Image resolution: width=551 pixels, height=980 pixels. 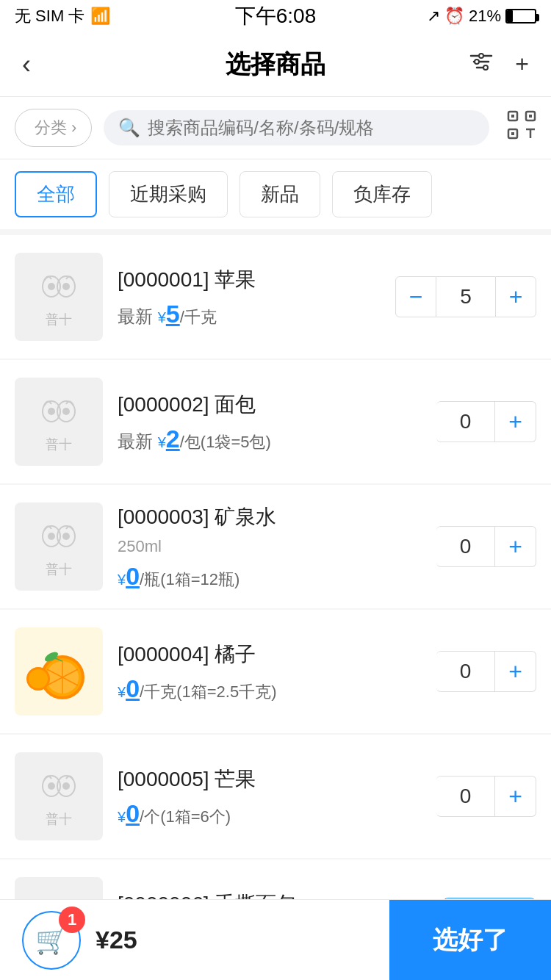 I want to click on bottom-bar: 🛒 1 ¥25 选好了, so click(x=276, y=940).